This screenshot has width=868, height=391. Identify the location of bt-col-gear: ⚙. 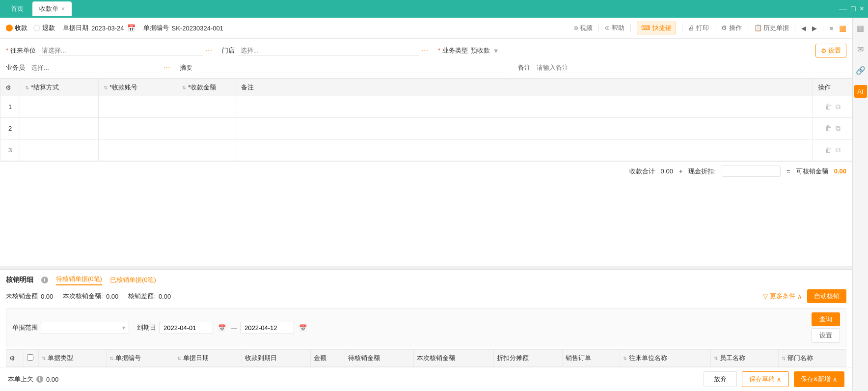
(15, 359).